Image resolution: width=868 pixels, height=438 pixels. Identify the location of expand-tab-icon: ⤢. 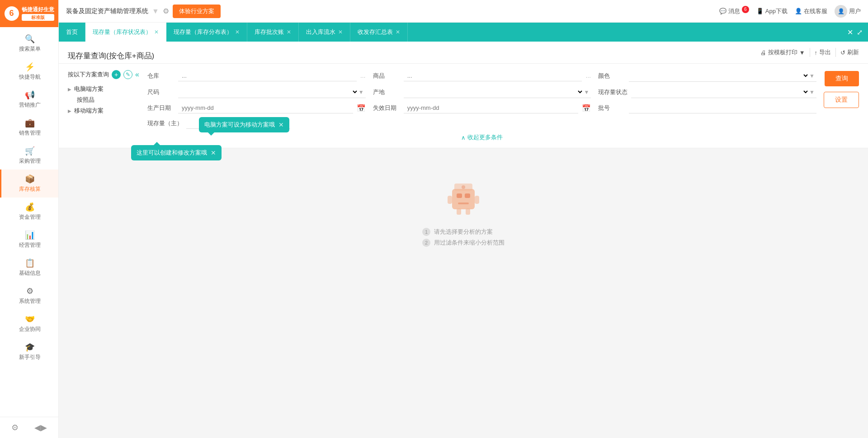
(860, 33).